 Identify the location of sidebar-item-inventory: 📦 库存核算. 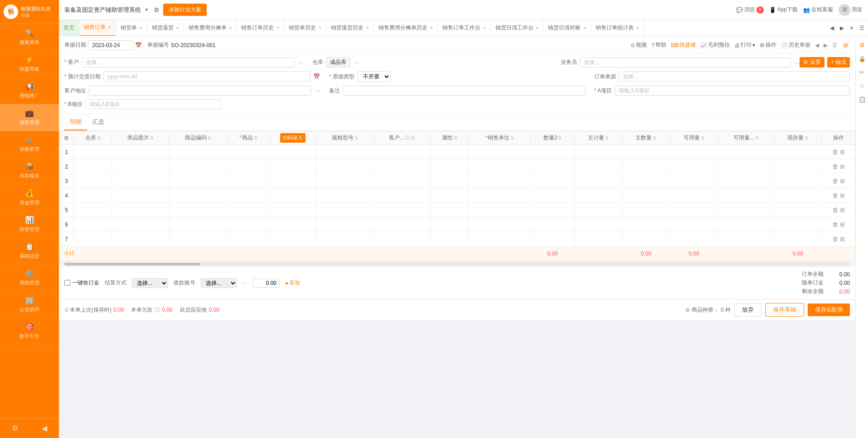
(29, 171).